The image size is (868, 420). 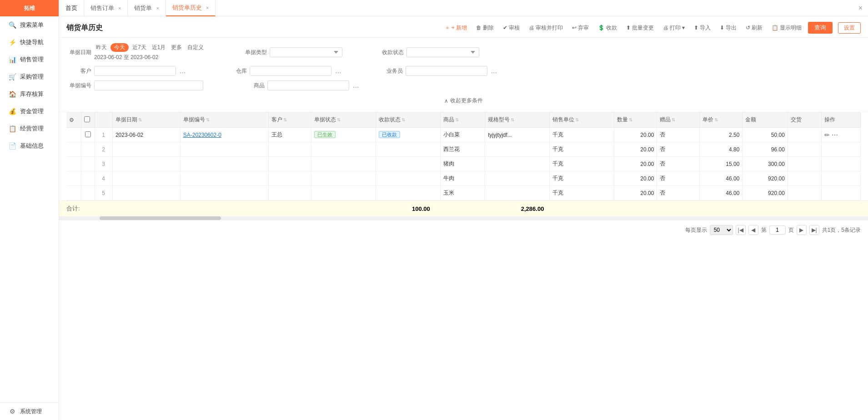 I want to click on next-page-btn: ▶, so click(x=802, y=230).